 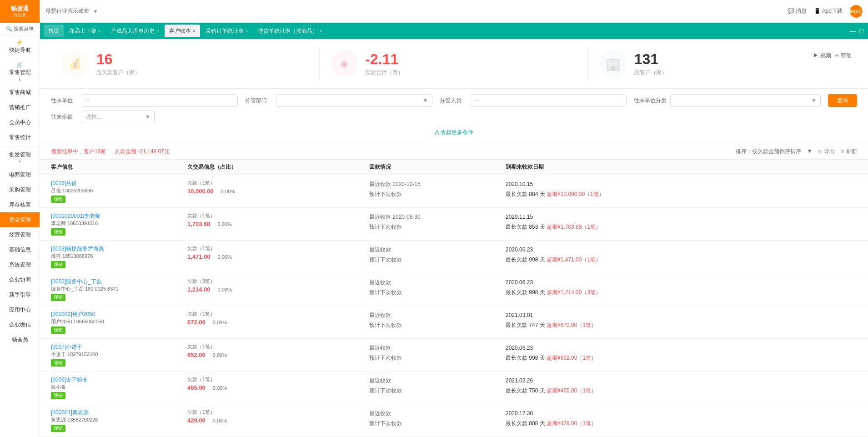 What do you see at coordinates (574, 292) in the screenshot?
I see `overdue-link: 超期¥1,214.00（3笔）` at bounding box center [574, 292].